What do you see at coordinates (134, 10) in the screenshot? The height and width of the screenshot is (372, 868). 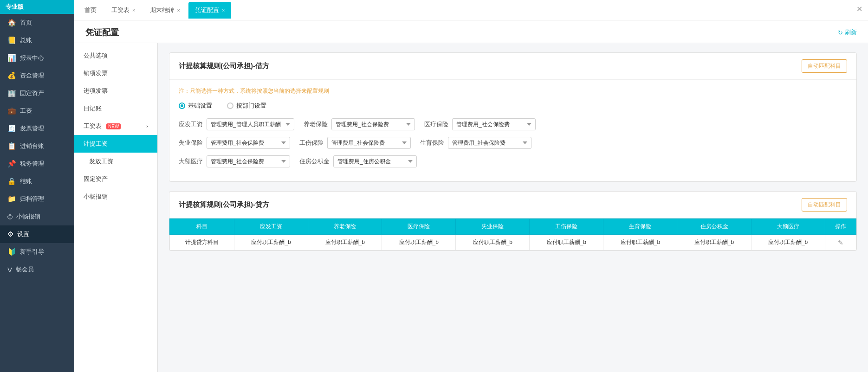 I see `tab-salary-close-icon: ×` at bounding box center [134, 10].